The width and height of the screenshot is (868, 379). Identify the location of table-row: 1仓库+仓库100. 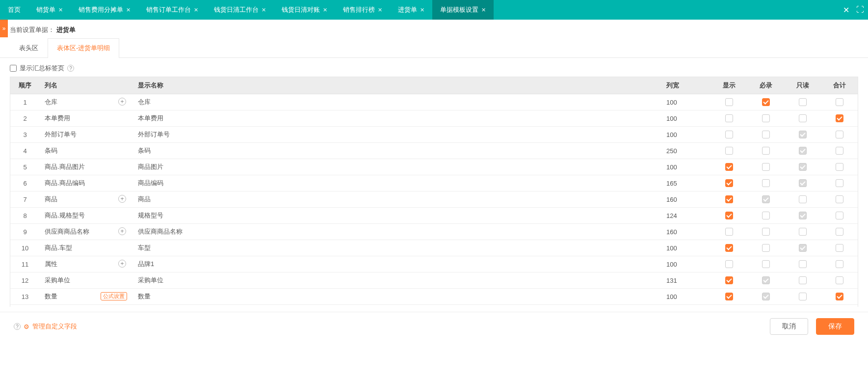
(434, 102).